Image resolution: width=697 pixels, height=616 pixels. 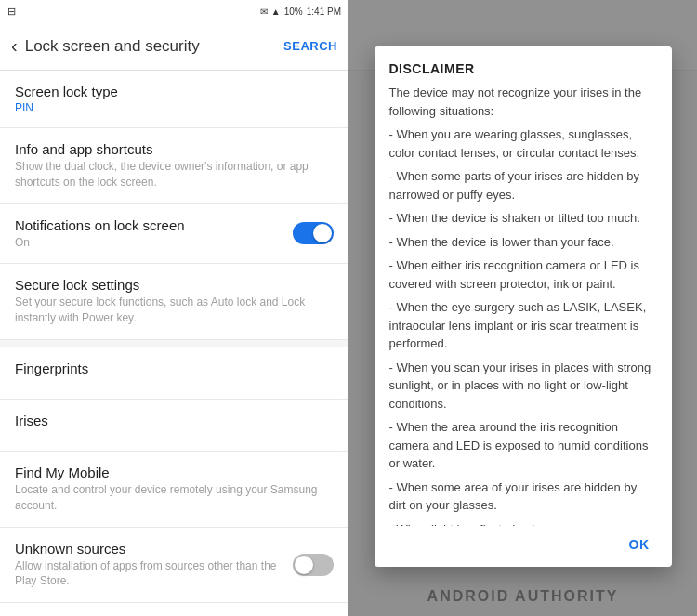 I want to click on page-title: Lock screen and security, so click(x=154, y=46).